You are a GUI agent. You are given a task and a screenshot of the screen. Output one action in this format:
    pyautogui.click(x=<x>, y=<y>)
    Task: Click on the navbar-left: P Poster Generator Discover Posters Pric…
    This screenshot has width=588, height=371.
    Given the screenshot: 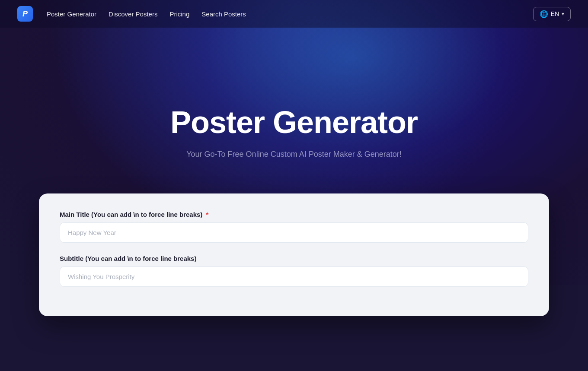 What is the action you would take?
    pyautogui.click(x=131, y=14)
    